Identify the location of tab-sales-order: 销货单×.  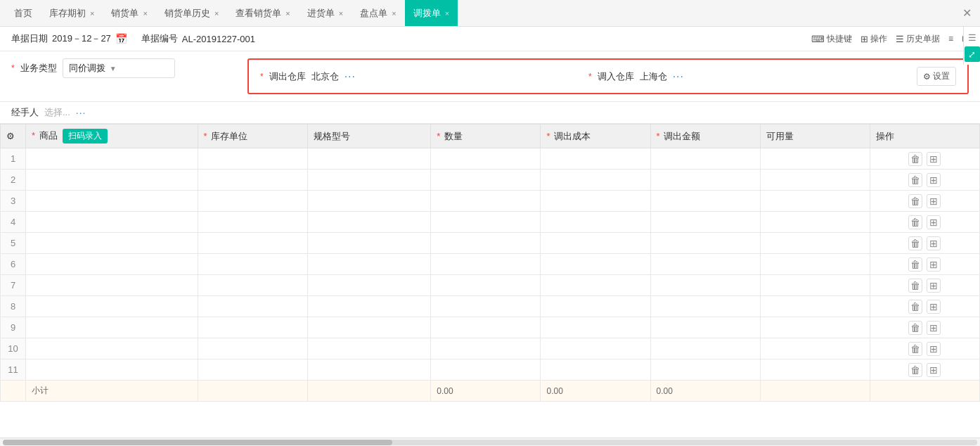
(129, 13).